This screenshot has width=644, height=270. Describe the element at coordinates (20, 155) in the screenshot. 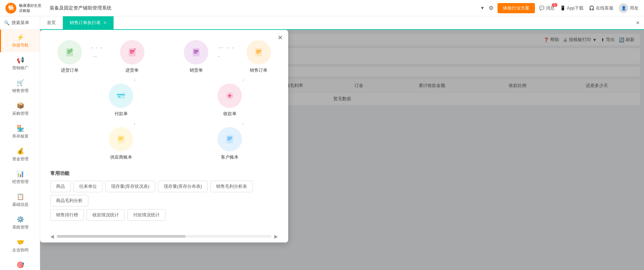

I see `sidebar-item-finance: 💰 资金管理` at that location.